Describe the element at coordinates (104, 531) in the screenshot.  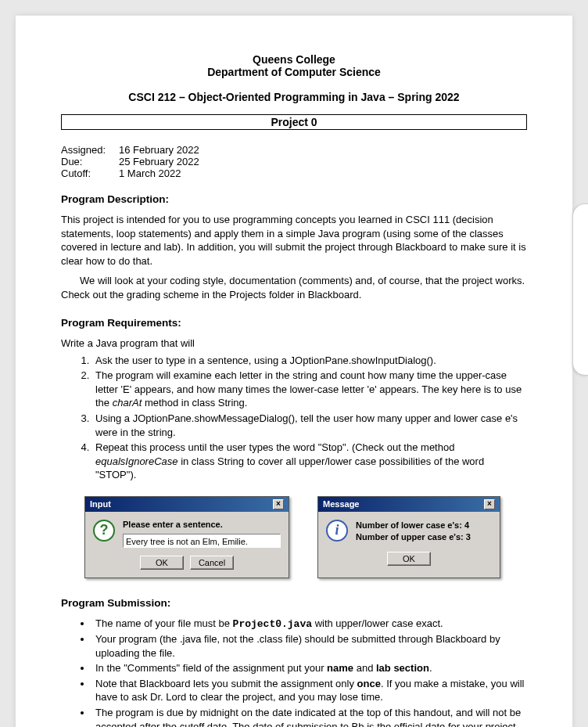
I see `question-icon: ?` at that location.